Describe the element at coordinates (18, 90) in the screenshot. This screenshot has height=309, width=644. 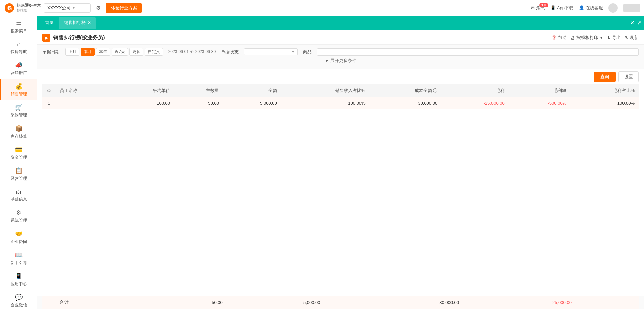
I see `sidebar-item-sales: 💰 销售管理` at that location.